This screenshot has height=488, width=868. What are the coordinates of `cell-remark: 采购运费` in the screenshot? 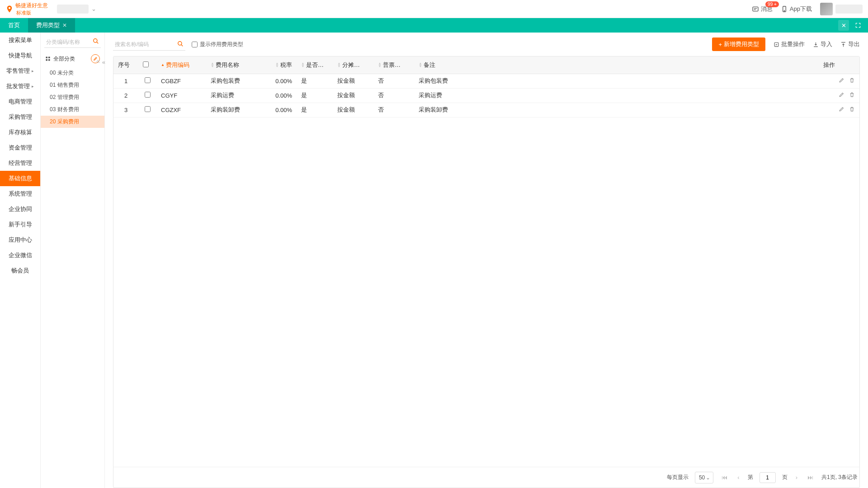 It's located at (617, 95).